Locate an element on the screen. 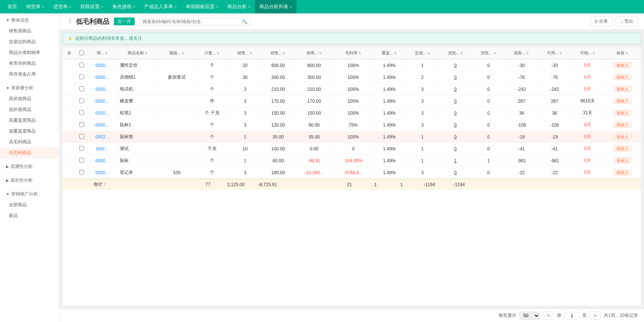  nav-product-stock: 产成品入库单 × is located at coordinates (160, 7).